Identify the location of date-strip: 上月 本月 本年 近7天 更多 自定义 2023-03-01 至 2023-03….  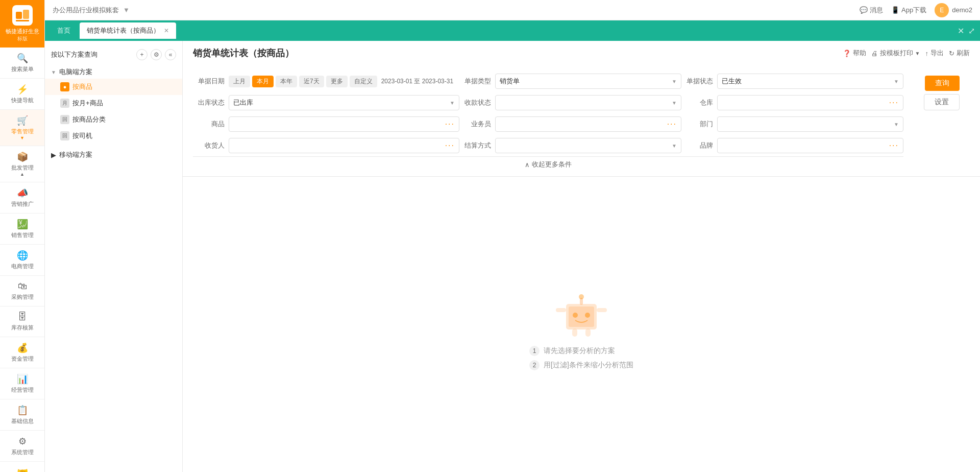
(344, 82).